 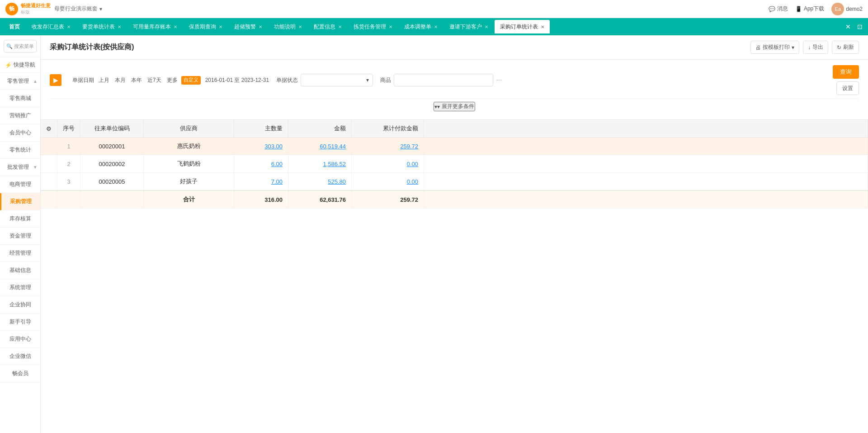 I want to click on message-label: 消息, so click(x=783, y=9).